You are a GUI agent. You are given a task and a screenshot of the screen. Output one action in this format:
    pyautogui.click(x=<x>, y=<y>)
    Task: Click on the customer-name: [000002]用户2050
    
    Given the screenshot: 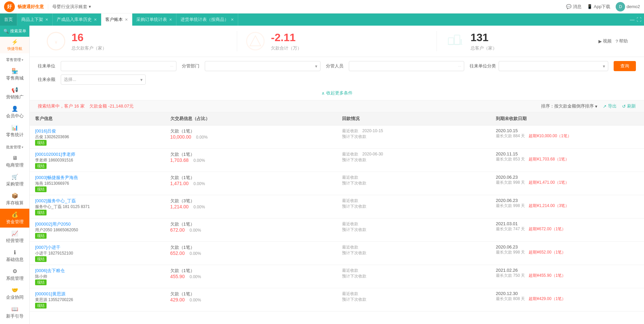 What is the action you would take?
    pyautogui.click(x=97, y=224)
    